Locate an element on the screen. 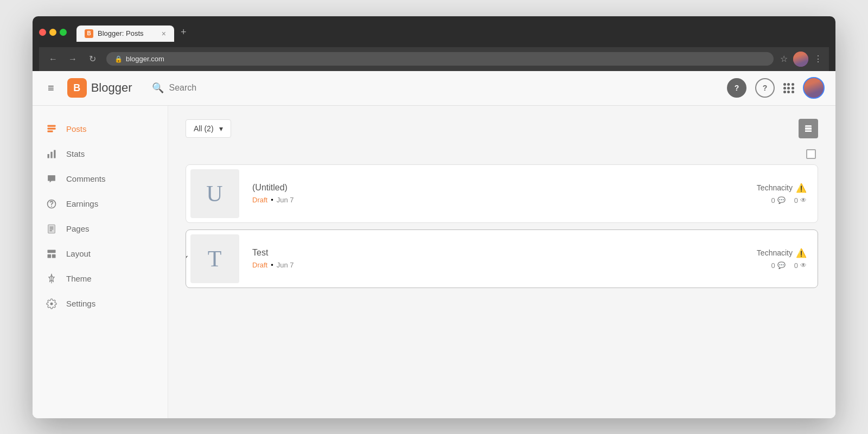  sidebar-item-pages: Pages is located at coordinates (100, 229).